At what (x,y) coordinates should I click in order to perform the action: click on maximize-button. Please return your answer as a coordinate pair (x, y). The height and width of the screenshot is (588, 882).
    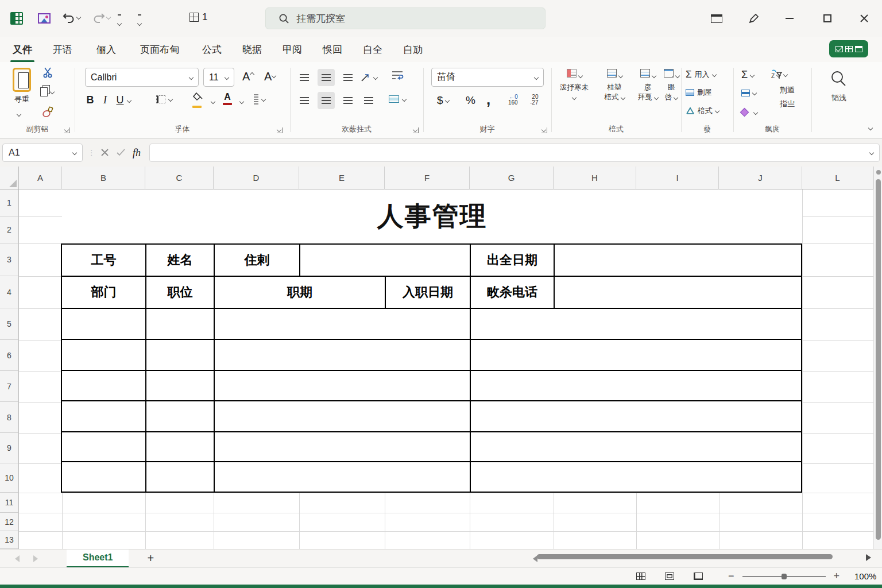
    Looking at the image, I should click on (827, 18).